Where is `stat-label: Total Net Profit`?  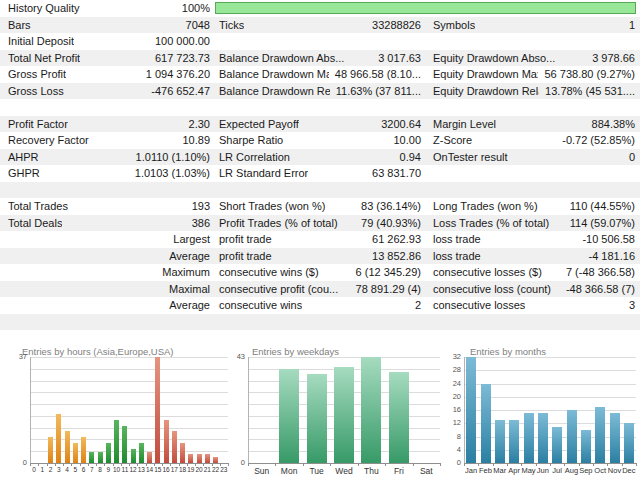
stat-label: Total Net Profit is located at coordinates (44, 58).